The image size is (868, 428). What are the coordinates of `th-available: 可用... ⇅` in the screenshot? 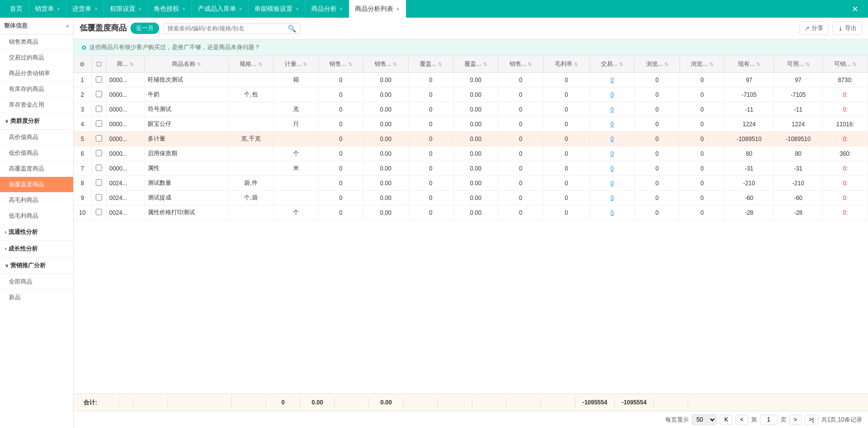 It's located at (798, 64).